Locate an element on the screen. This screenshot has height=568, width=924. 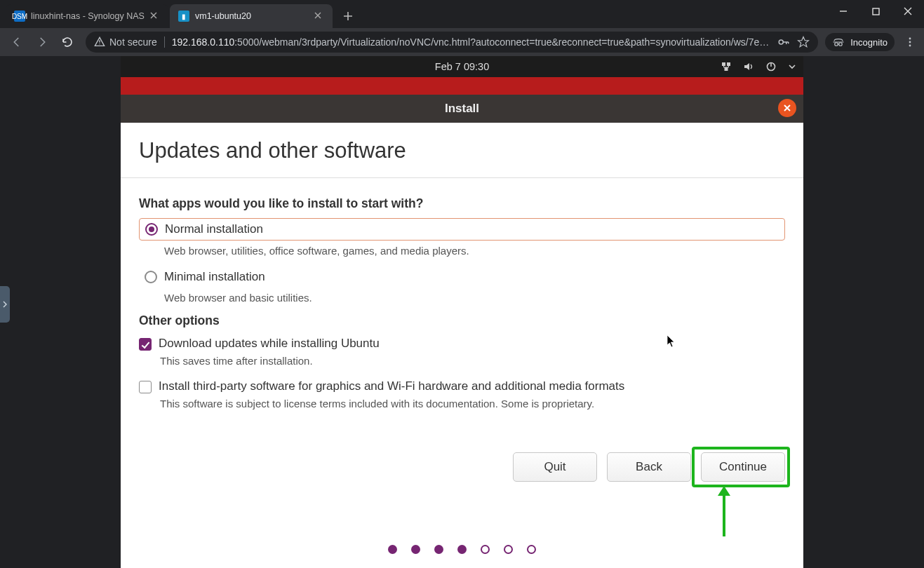
other-options-heading: Other options is located at coordinates (462, 321).